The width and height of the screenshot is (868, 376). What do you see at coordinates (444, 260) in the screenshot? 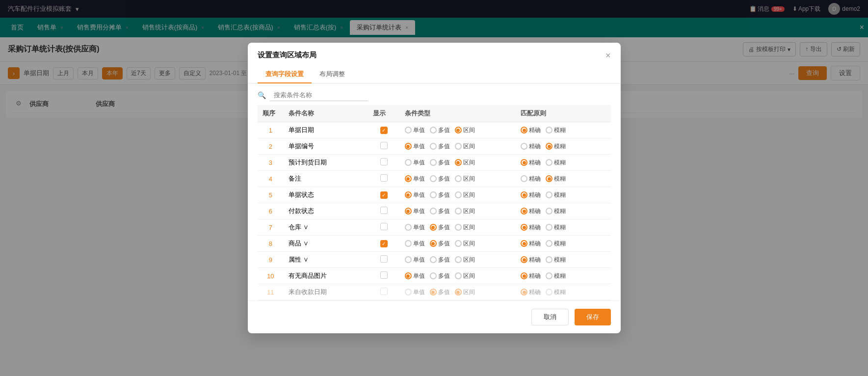
I see `radio-label: 多值` at bounding box center [444, 260].